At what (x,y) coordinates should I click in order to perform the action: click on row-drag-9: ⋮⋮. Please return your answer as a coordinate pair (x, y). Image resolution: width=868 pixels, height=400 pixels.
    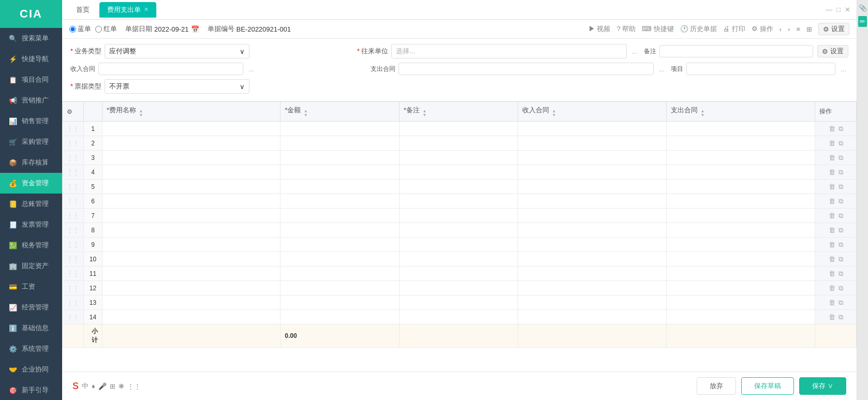
    Looking at the image, I should click on (73, 245).